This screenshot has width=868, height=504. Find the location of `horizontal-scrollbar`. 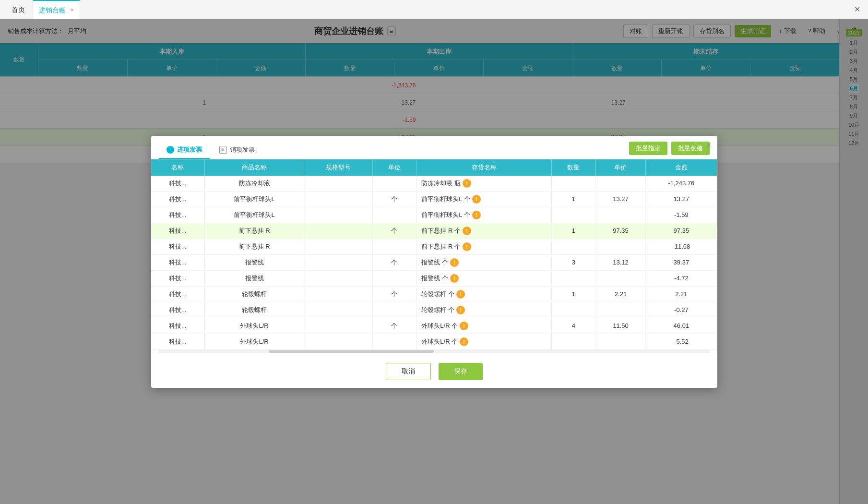

horizontal-scrollbar is located at coordinates (434, 351).